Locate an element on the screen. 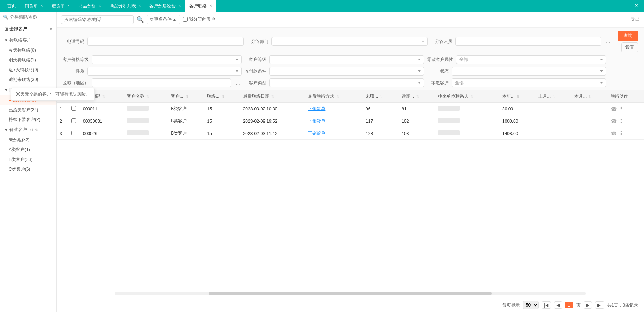 The image size is (644, 312). search-input is located at coordinates (97, 20).